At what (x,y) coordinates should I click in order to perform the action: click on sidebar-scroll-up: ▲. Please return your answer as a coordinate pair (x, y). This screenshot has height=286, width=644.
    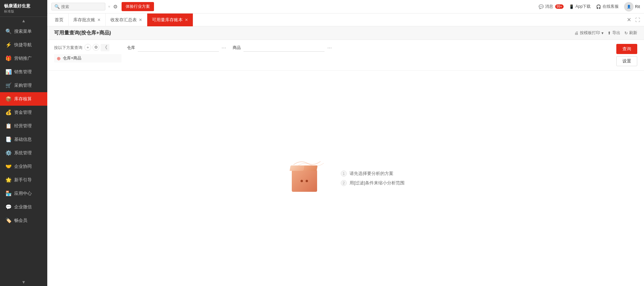
    Looking at the image, I should click on (24, 21).